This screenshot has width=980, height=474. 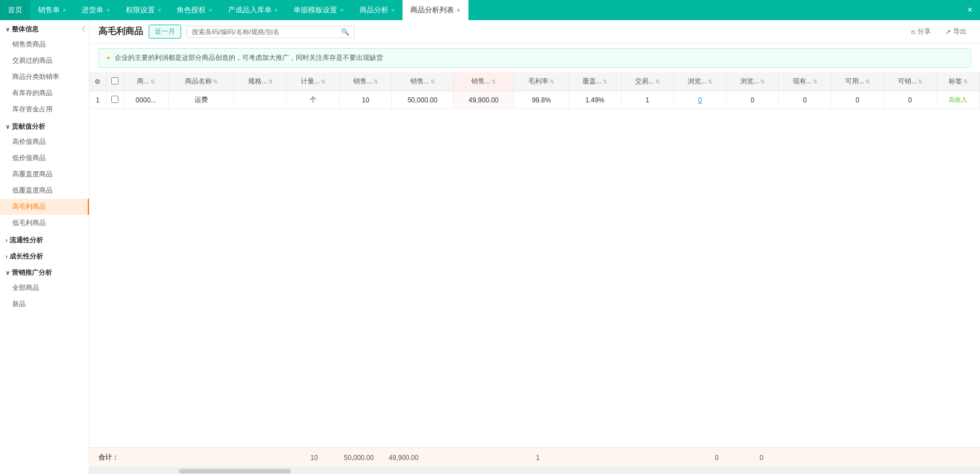 I want to click on nav-template-settings-close: ×, so click(x=342, y=10).